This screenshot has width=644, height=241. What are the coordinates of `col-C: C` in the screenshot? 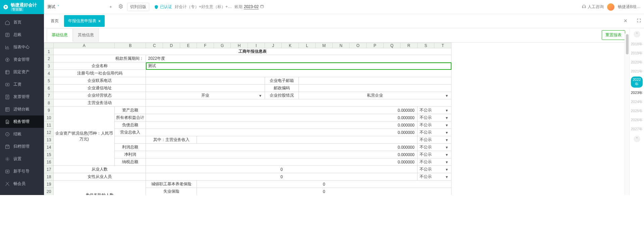 It's located at (154, 46).